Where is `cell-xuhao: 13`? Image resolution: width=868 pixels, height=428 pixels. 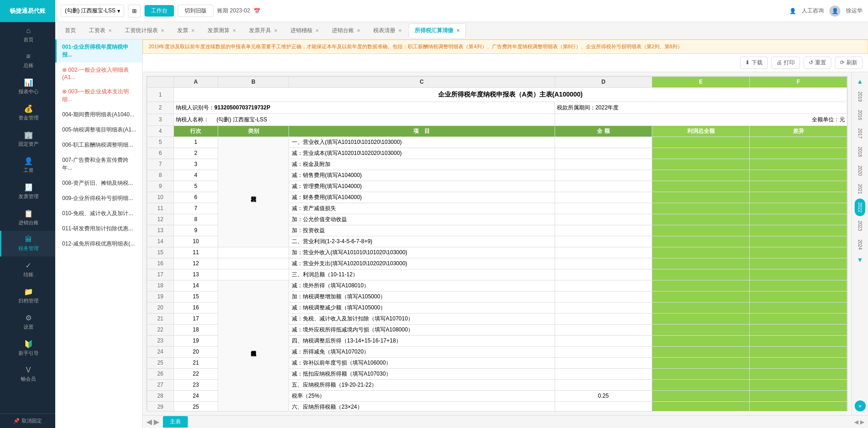 cell-xuhao: 13 is located at coordinates (196, 274).